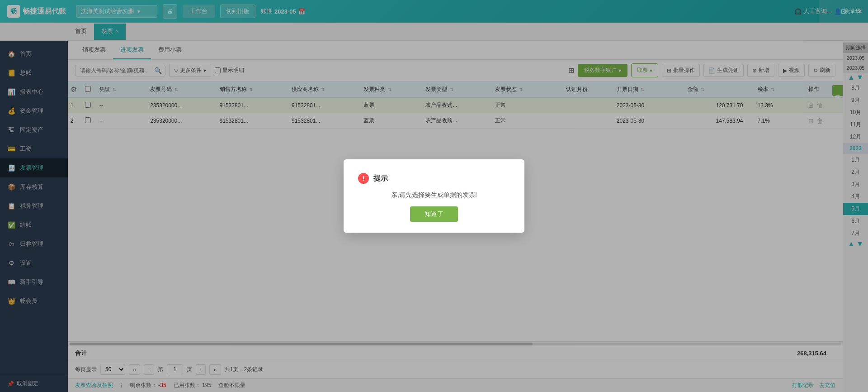 This screenshot has height=392, width=868. I want to click on dialog-warning-icon: !, so click(363, 178).